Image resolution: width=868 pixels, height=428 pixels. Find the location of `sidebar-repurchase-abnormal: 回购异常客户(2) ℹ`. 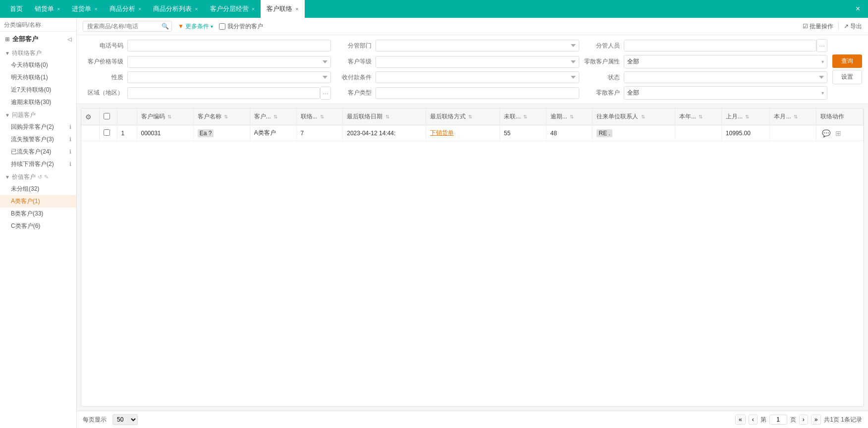

sidebar-repurchase-abnormal: 回购异常客户(2) ℹ is located at coordinates (38, 127).